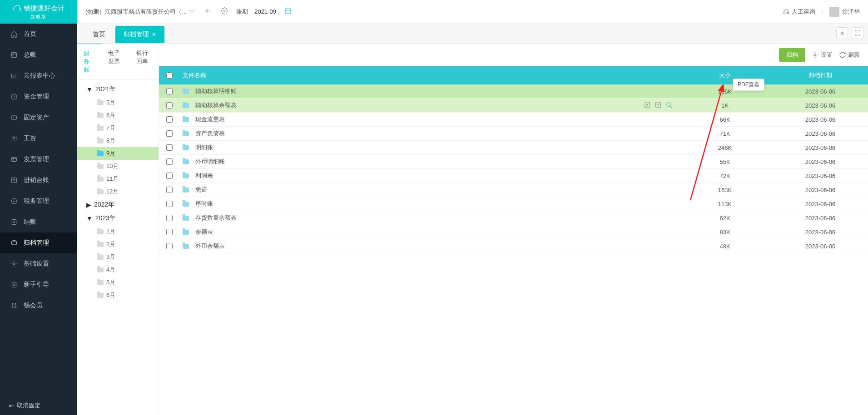 This screenshot has height=415, width=868. I want to click on table-row: 外币明细账55K2023-06-06, so click(513, 162).